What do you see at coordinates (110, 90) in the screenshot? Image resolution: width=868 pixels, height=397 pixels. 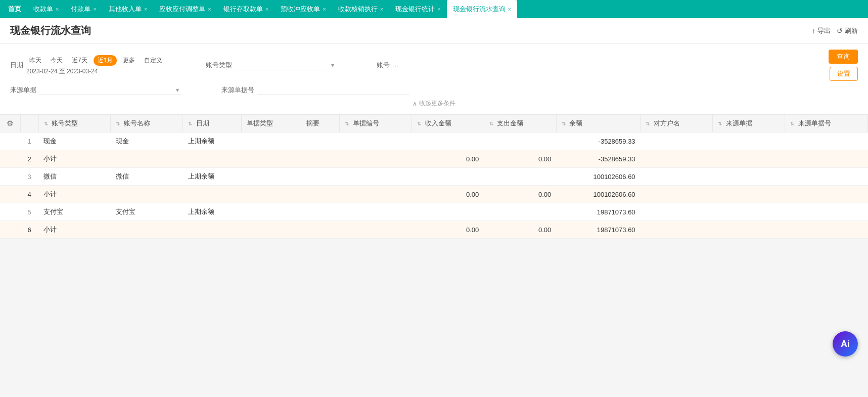 I see `source-doc-select` at bounding box center [110, 90].